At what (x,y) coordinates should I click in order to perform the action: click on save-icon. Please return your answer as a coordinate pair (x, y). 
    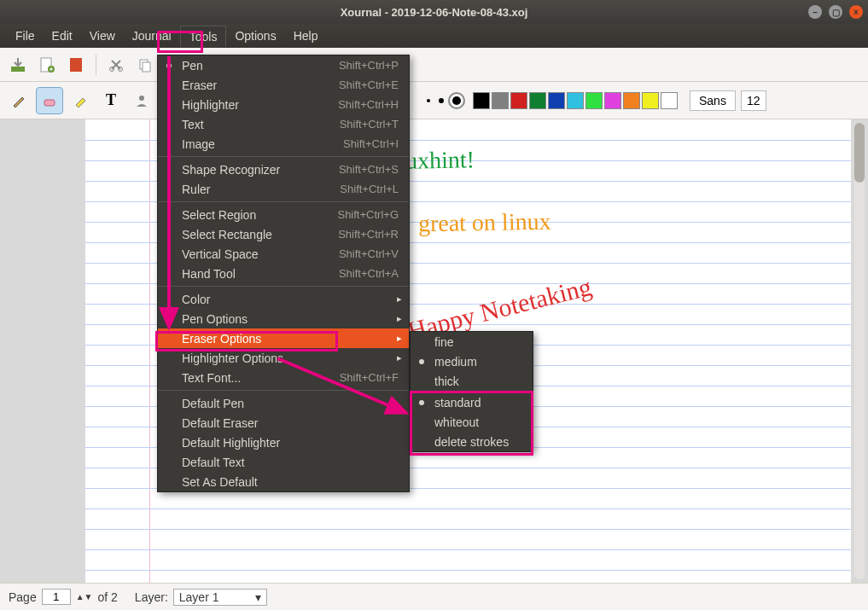
    Looking at the image, I should click on (18, 65).